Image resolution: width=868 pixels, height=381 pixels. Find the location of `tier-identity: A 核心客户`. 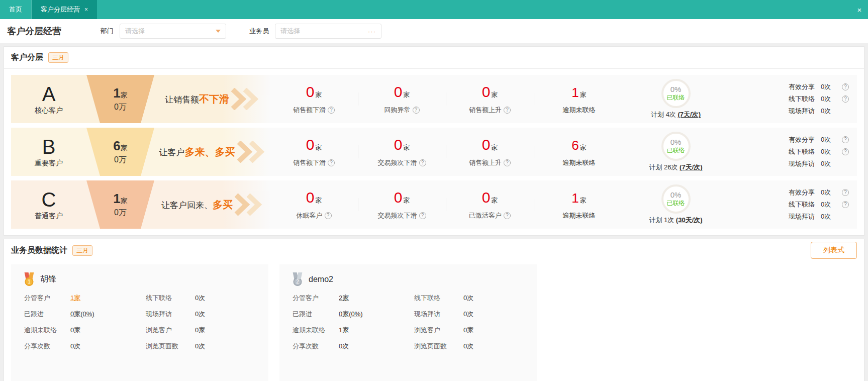

tier-identity: A 核心客户 is located at coordinates (49, 99).